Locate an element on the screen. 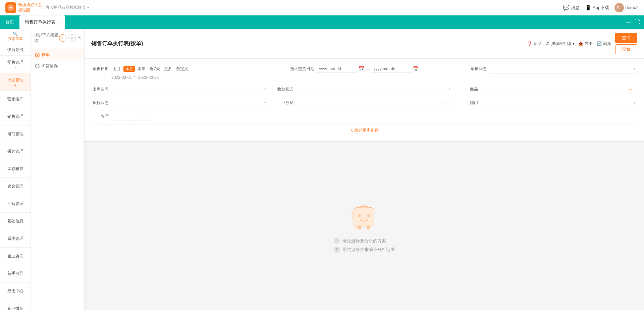 The image size is (644, 310). salesman-label: 业务员 is located at coordinates (285, 103).